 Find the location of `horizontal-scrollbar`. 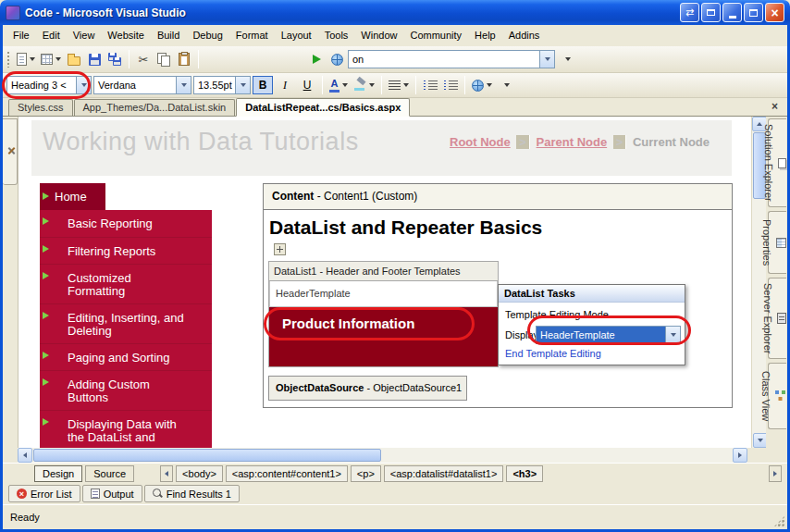

horizontal-scrollbar is located at coordinates (383, 455).